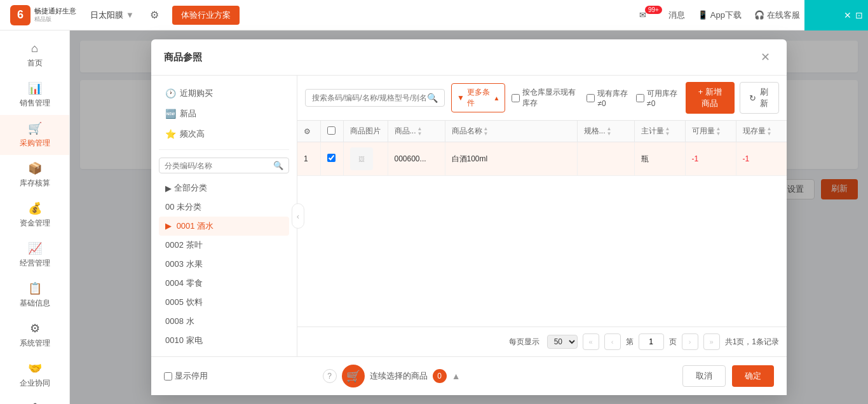 Image resolution: width=868 pixels, height=404 pixels. What do you see at coordinates (35, 248) in the screenshot?
I see `operations-icon: 📈` at bounding box center [35, 248].